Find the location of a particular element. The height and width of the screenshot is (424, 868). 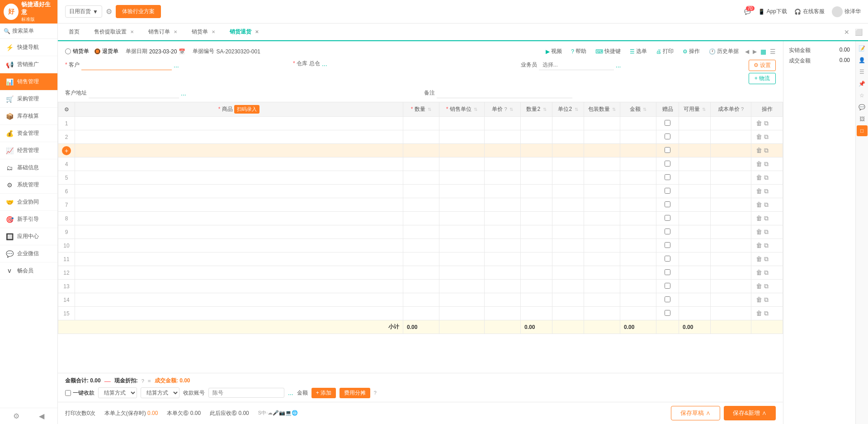

sidebar-item-inventory: 📦 库存核算 is located at coordinates (29, 116).